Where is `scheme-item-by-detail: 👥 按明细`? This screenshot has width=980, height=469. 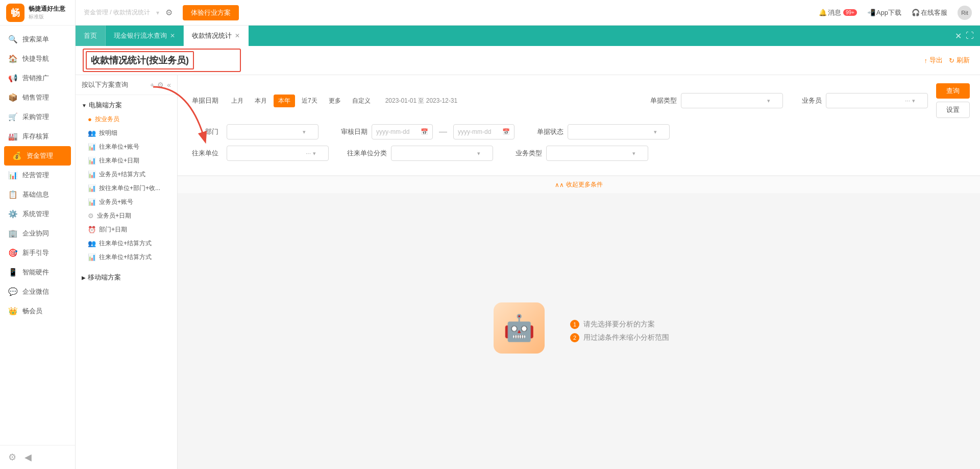
scheme-item-by-detail: 👥 按明细 is located at coordinates (127, 133).